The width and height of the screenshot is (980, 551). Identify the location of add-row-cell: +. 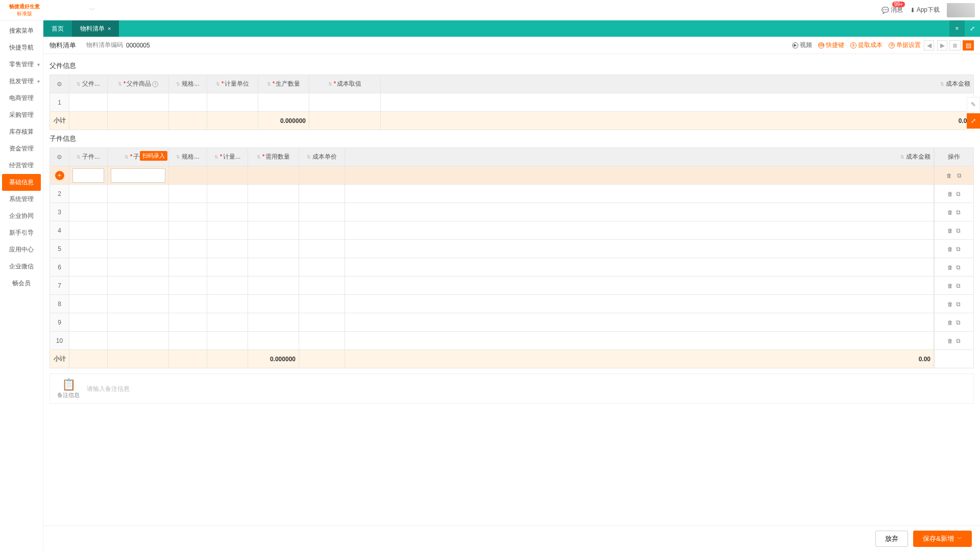
(60, 176).